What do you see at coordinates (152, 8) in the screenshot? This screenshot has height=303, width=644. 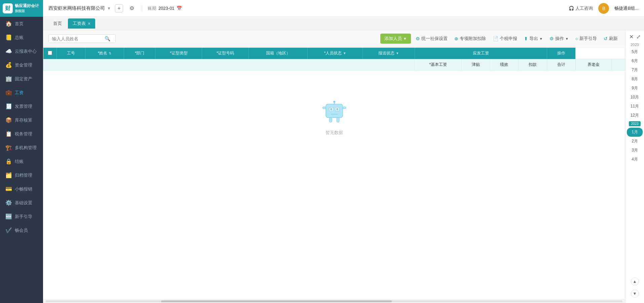 I see `period-label: 账期` at bounding box center [152, 8].